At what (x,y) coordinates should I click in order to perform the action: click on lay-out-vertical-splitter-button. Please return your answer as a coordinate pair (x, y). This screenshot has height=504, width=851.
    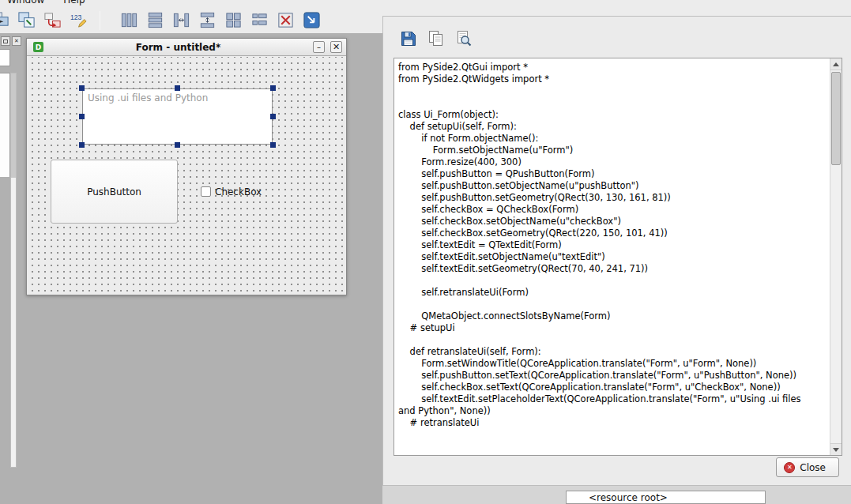
    Looking at the image, I should click on (207, 21).